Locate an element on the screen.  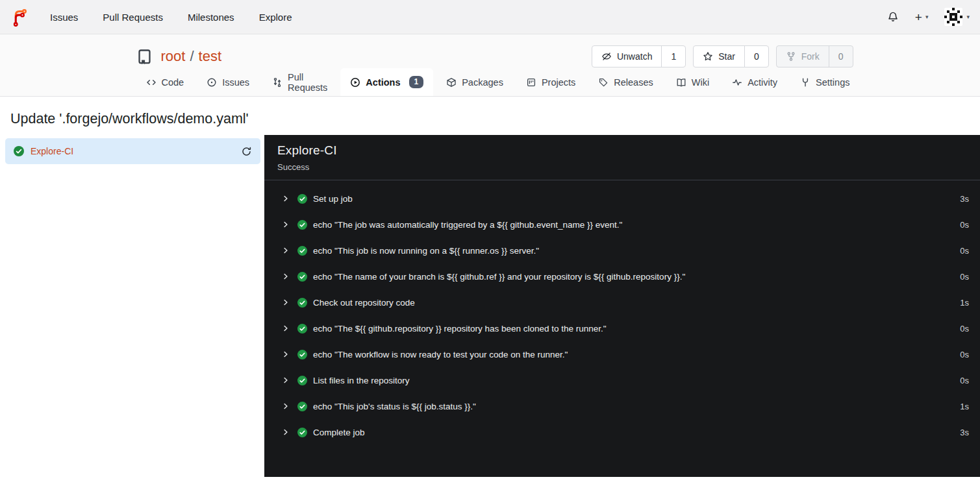
fork-button: Fork is located at coordinates (803, 56).